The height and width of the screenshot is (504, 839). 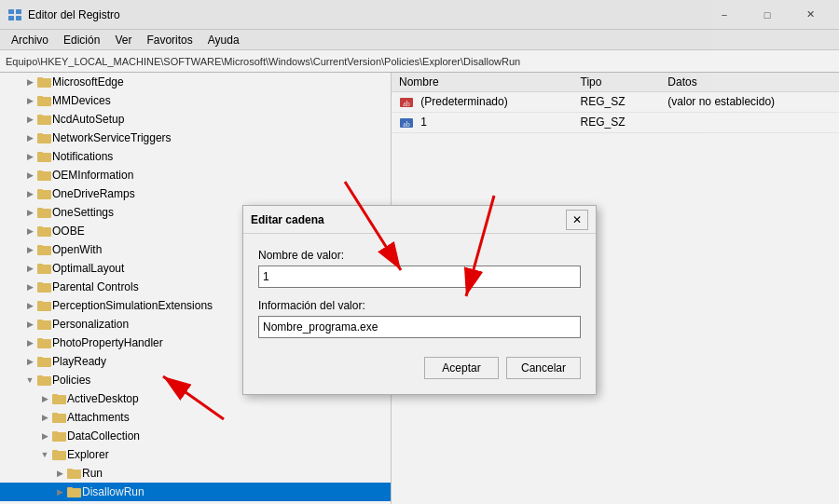 I want to click on title-bar: Editor del Registro − □ ✕, so click(x=420, y=15).